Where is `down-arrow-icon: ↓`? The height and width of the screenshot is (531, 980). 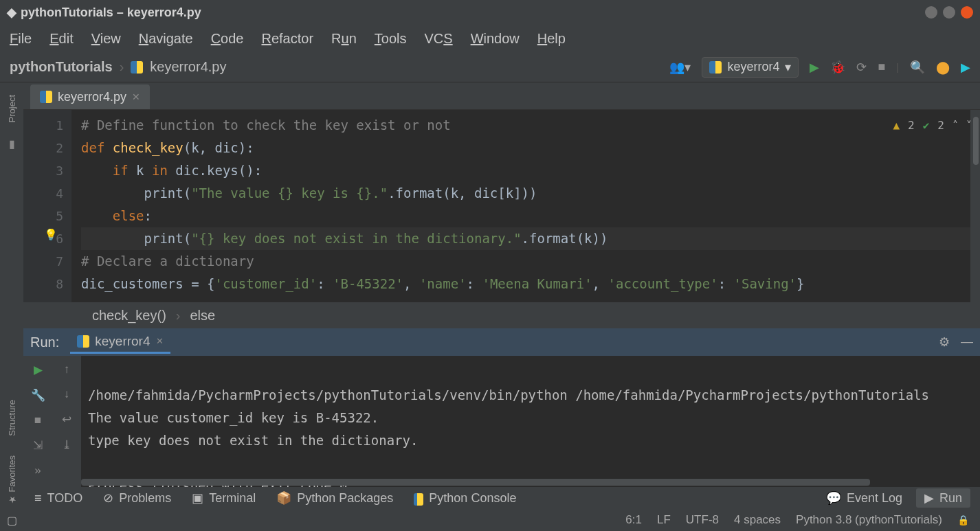
down-arrow-icon: ↓ is located at coordinates (67, 394).